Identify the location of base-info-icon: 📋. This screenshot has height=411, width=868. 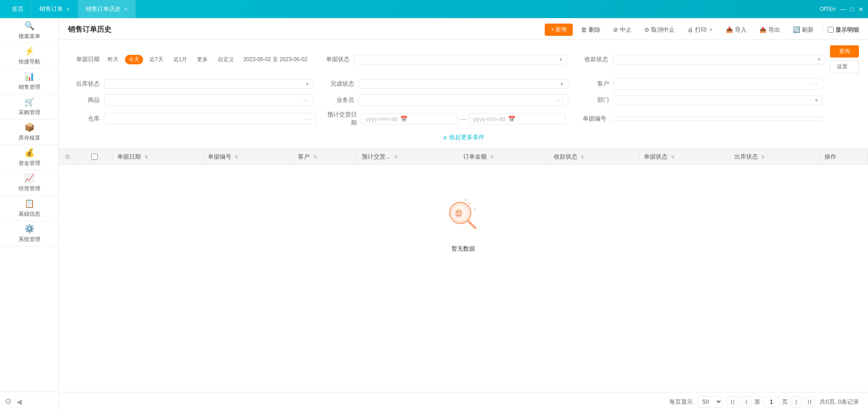
(29, 203).